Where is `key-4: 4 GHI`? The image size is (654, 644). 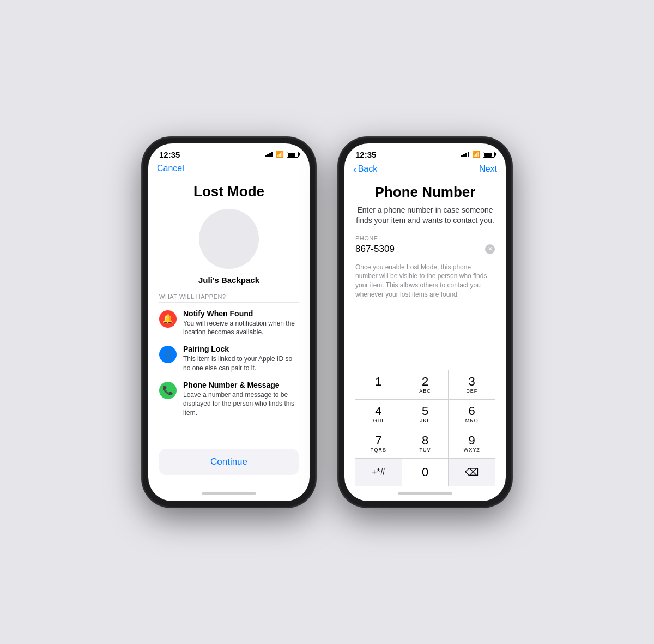 key-4: 4 GHI is located at coordinates (379, 414).